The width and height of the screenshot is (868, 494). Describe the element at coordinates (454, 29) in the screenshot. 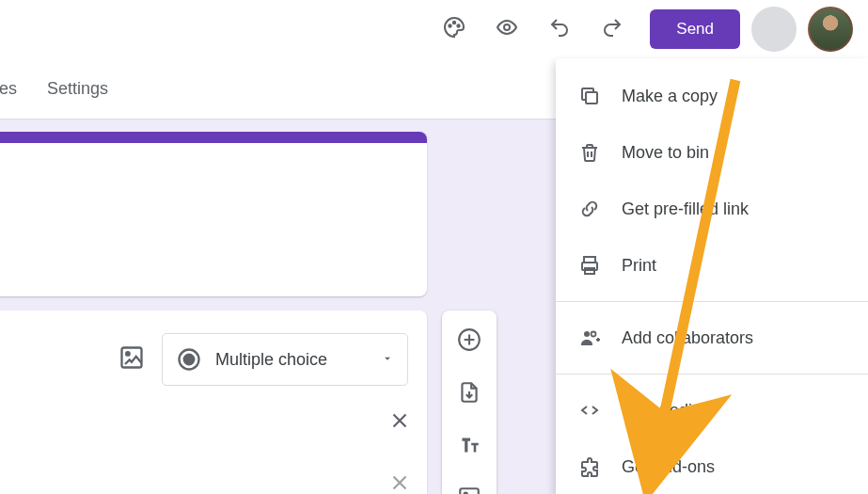

I see `palette-icon` at that location.